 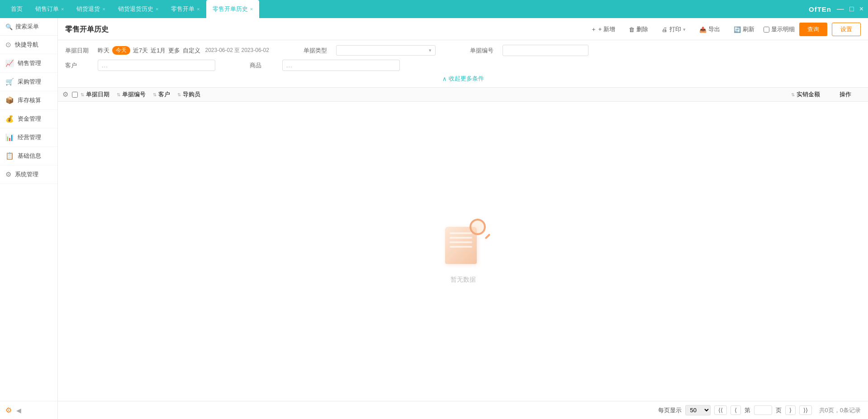 I want to click on sidebar-item-finance: 💰 资金管理, so click(x=29, y=119).